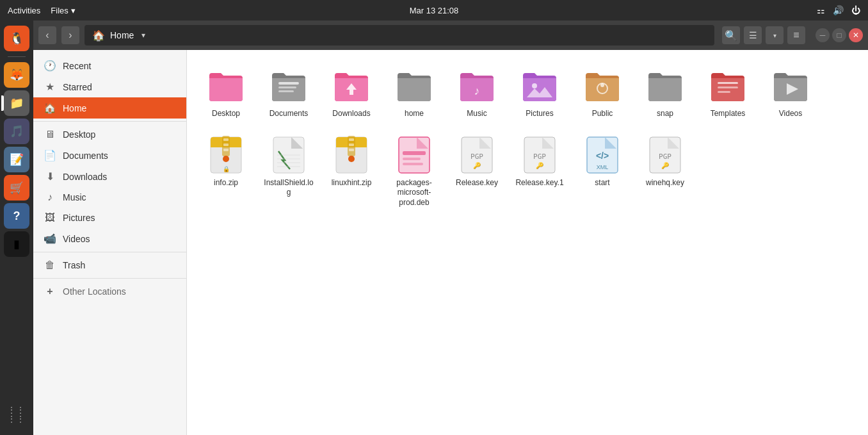 The image size is (868, 435). What do you see at coordinates (540, 92) in the screenshot?
I see `file-item-pictures: Pictures` at bounding box center [540, 92].